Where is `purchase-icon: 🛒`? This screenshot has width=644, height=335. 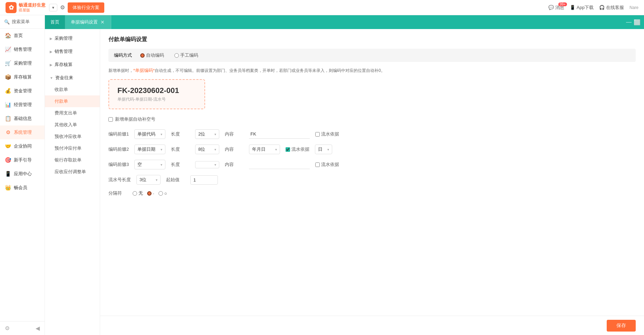 purchase-icon: 🛒 is located at coordinates (8, 63).